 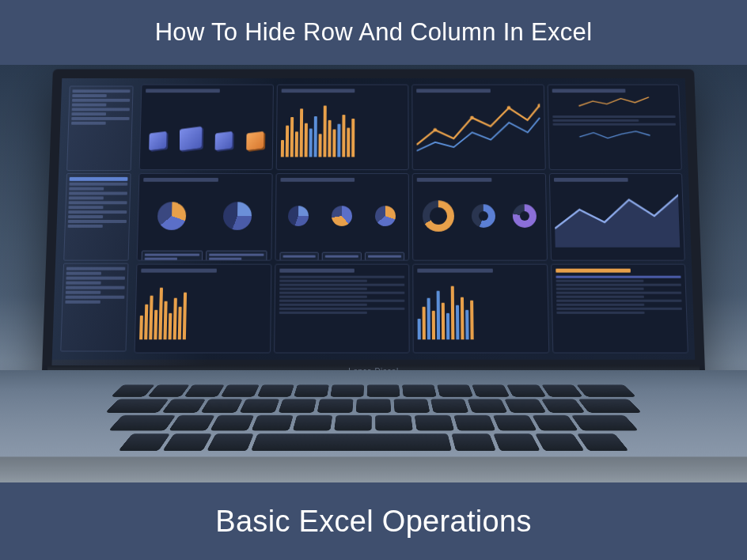 What do you see at coordinates (97, 219) in the screenshot?
I see `dashboard-sidebar` at bounding box center [97, 219].